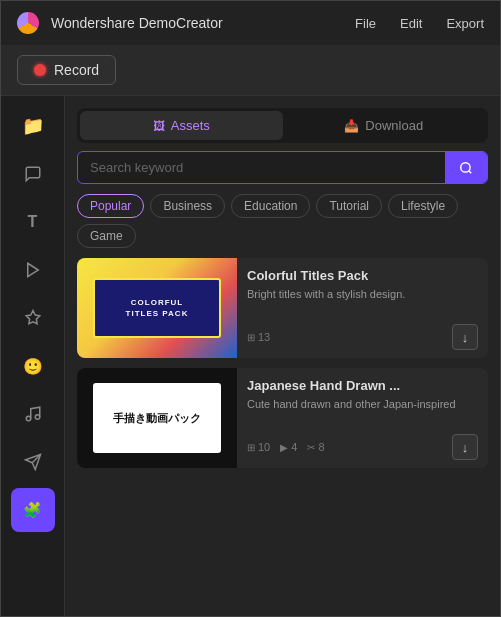 This screenshot has width=501, height=617. I want to click on meta-templates-1: ⊞ 13, so click(258, 337).